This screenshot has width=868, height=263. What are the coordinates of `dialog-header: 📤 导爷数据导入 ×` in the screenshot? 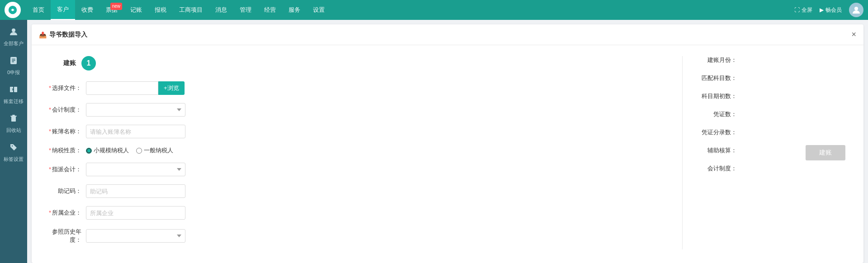 It's located at (448, 35).